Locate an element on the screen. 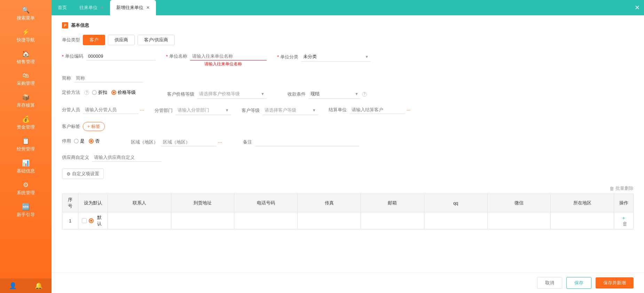  save-button: 保存 is located at coordinates (579, 283).